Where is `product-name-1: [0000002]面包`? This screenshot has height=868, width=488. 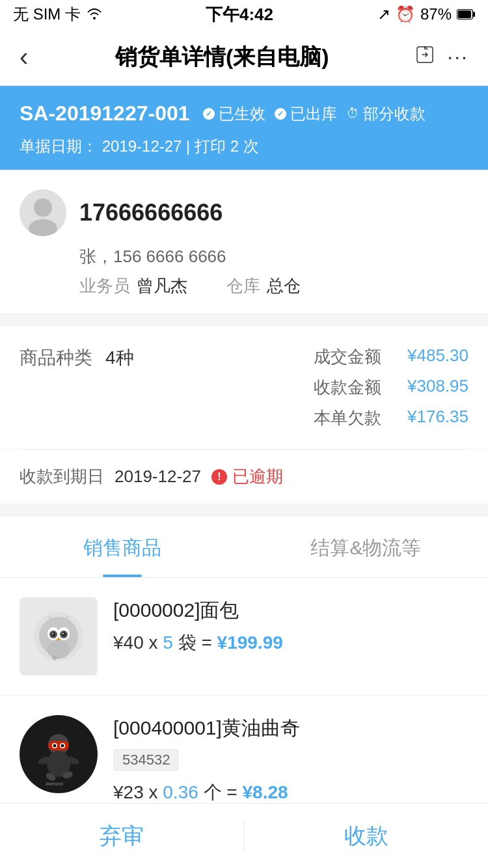 product-name-1: [0000002]面包 is located at coordinates (291, 610).